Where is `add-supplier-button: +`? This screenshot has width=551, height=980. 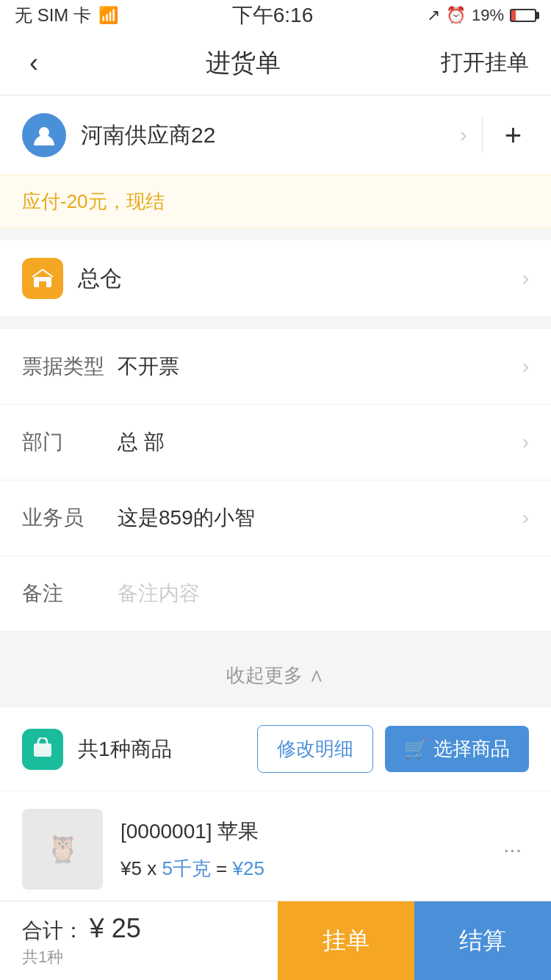
add-supplier-button: + is located at coordinates (513, 135).